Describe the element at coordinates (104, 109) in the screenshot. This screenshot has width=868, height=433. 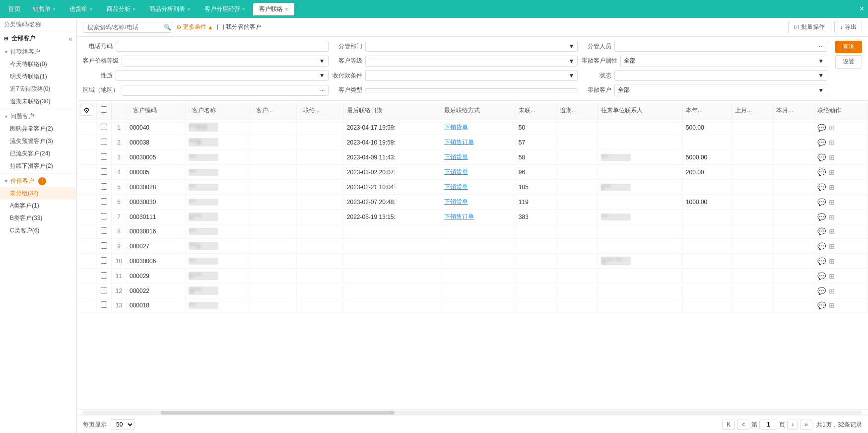
I see `select-all-checkbox` at that location.